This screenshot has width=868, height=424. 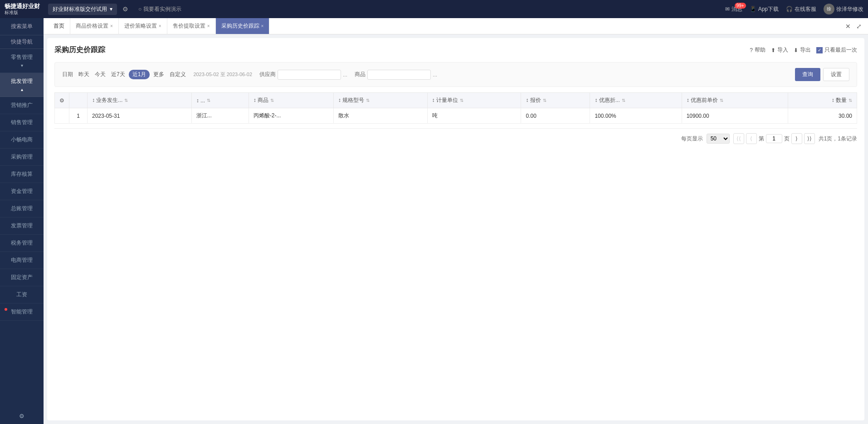 What do you see at coordinates (143, 26) in the screenshot?
I see `tab-purchase-strategy: 进价策略设置 ×` at bounding box center [143, 26].